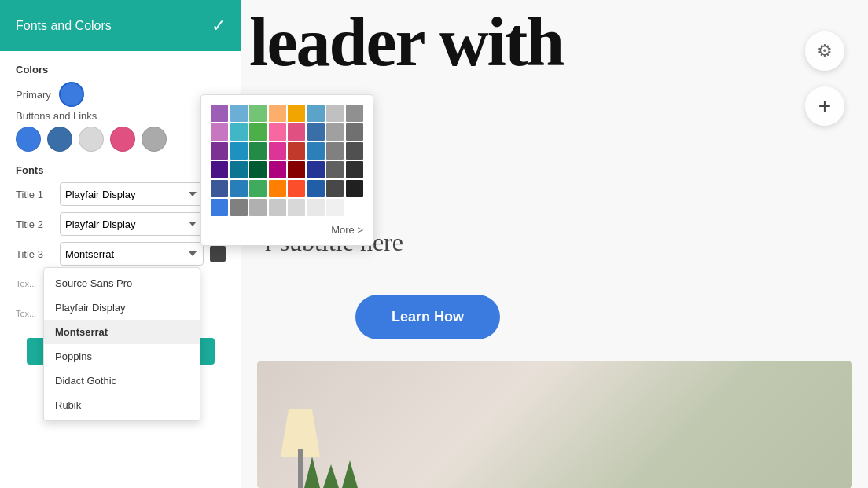 The width and height of the screenshot is (868, 488). I want to click on gear-icon: ⚙, so click(825, 51).